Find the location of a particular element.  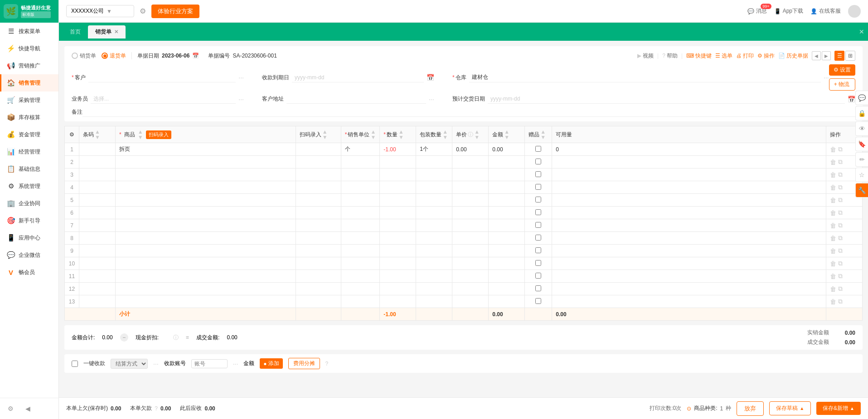

online-service-item: 👤 在线客服 is located at coordinates (826, 11).